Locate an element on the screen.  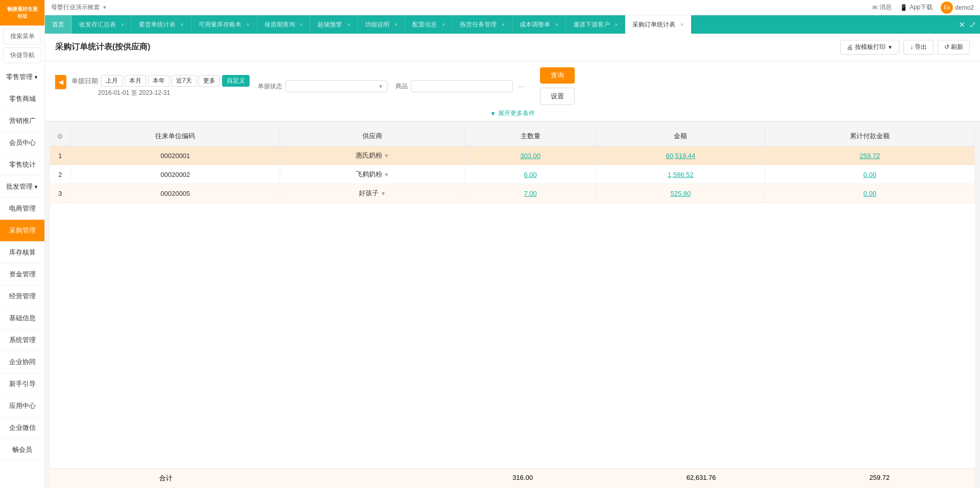
goods-filter: 商品 ··· is located at coordinates (460, 86).